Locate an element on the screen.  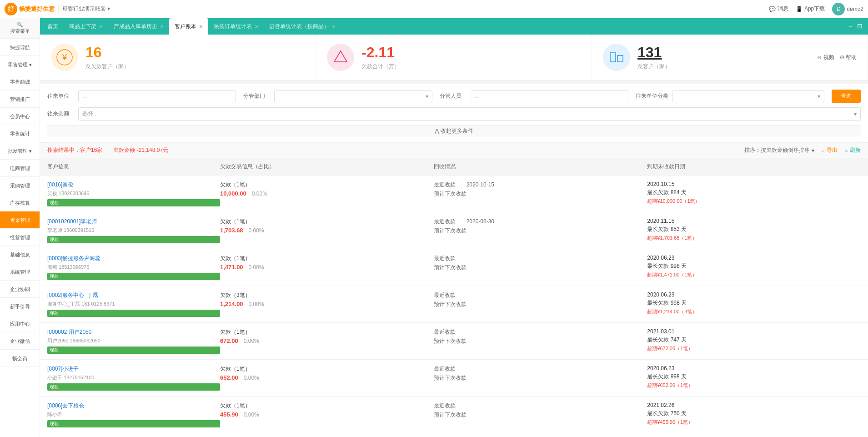
app-download-icon: 📱 is located at coordinates (799, 9).